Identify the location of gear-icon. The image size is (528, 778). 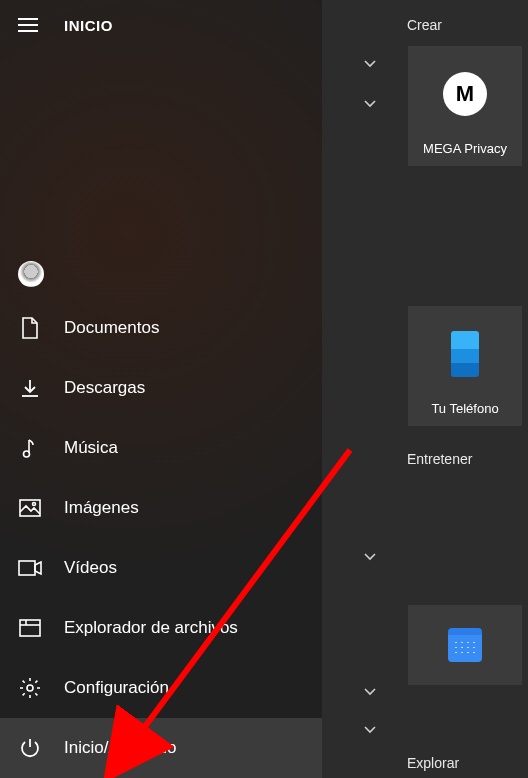
(30, 688).